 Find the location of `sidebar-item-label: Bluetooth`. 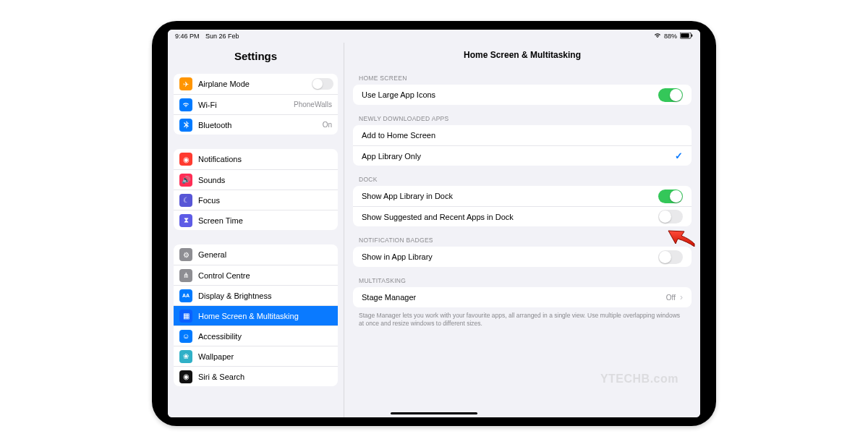

sidebar-item-label: Bluetooth is located at coordinates (260, 125).